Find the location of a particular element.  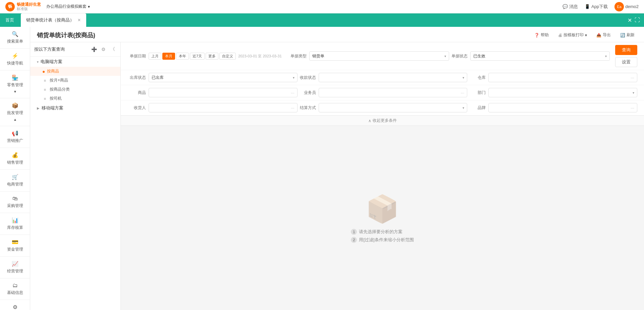

sidebar-item-search: 🔍 搜索菜单 is located at coordinates (15, 38).